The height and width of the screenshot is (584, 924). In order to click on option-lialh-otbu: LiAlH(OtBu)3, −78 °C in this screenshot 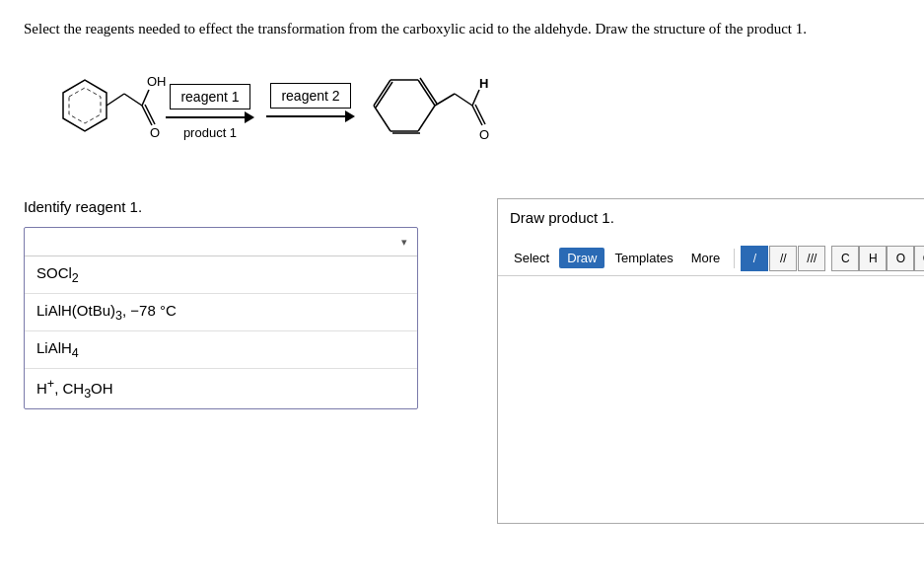, I will do `click(221, 313)`.